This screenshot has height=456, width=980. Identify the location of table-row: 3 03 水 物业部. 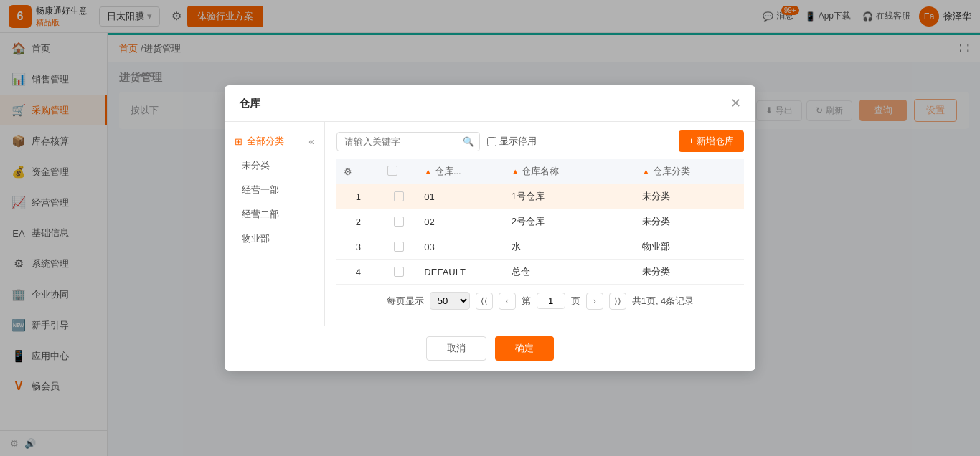
(540, 247).